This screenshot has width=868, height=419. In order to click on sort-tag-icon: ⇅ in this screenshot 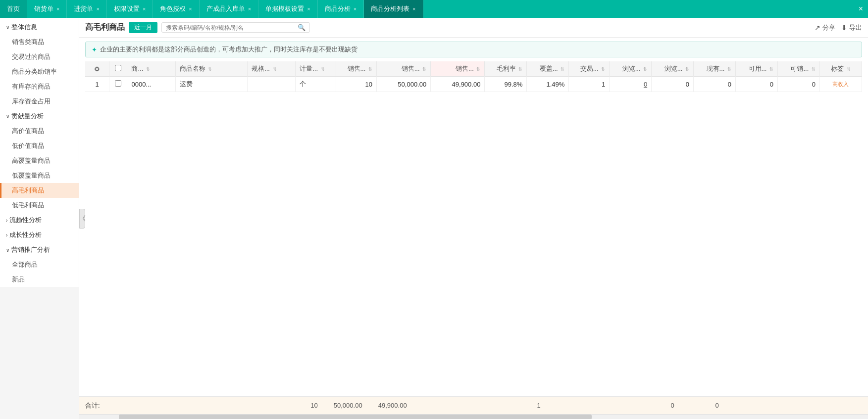, I will do `click(849, 69)`.